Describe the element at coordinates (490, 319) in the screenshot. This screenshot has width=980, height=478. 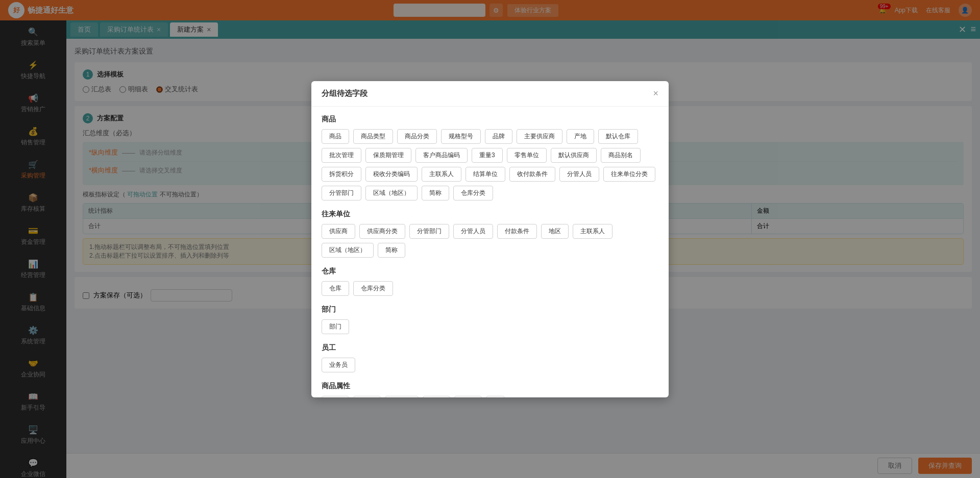
I see `field-group-部门: 部门部门` at that location.